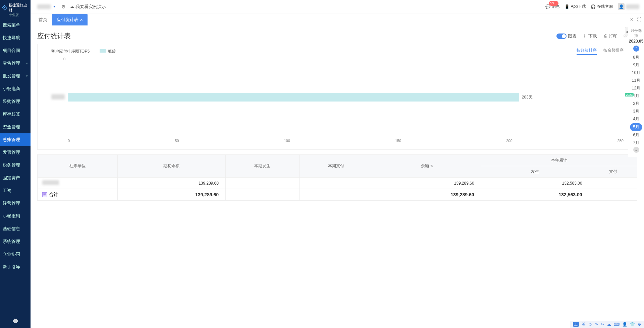 Image resolution: width=644 pixels, height=328 pixels. I want to click on print-label: 打印, so click(613, 36).